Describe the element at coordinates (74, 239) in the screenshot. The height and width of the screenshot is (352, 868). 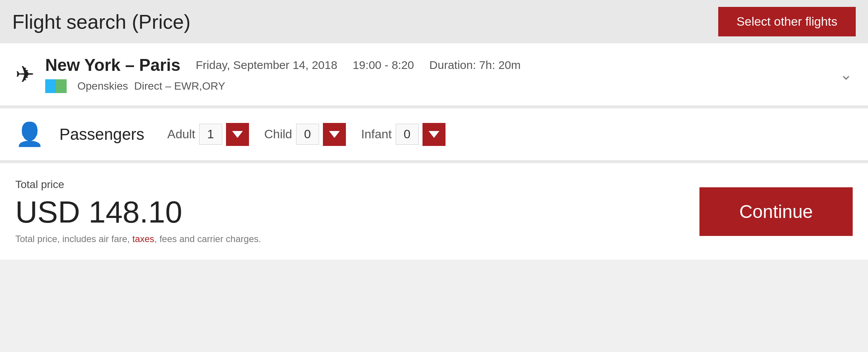
I see `price-note-prefix: Total price, includes air fare,` at that location.